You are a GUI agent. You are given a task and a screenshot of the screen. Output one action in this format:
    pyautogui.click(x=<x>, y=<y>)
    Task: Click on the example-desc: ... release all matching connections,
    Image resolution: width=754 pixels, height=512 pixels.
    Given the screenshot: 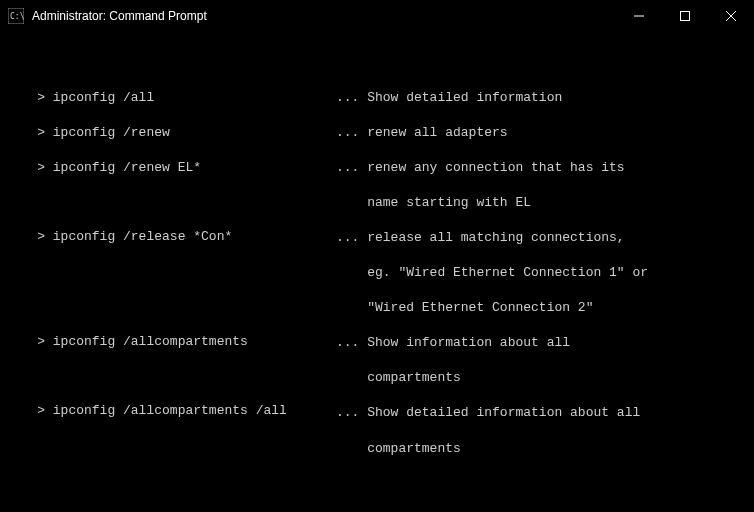 What is the action you would take?
    pyautogui.click(x=542, y=238)
    